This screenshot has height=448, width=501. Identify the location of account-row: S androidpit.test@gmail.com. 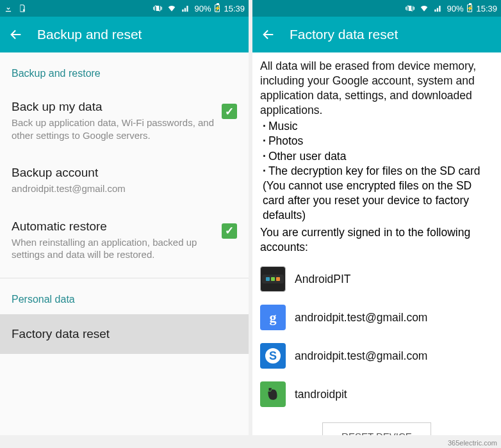
(377, 356).